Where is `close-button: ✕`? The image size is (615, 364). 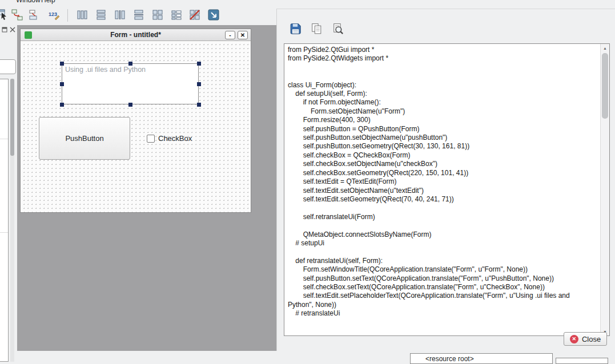 close-button: ✕ is located at coordinates (243, 35).